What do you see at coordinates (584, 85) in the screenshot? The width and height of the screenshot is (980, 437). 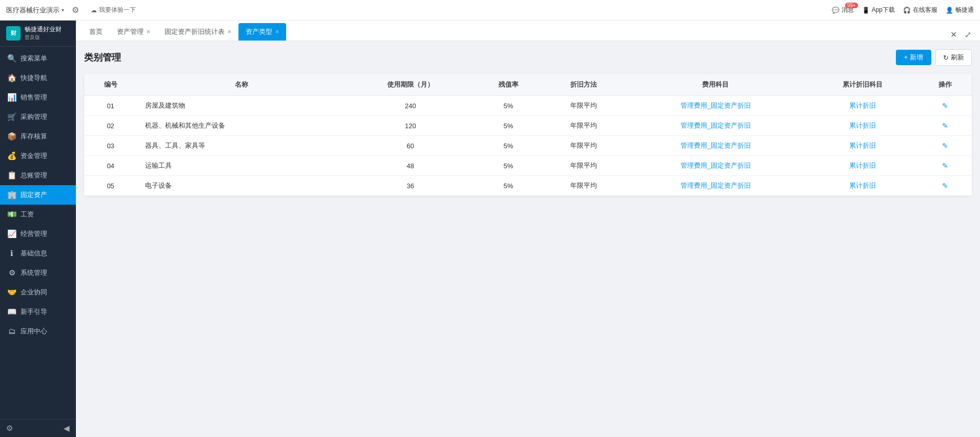 I see `col-method: 折旧方法` at bounding box center [584, 85].